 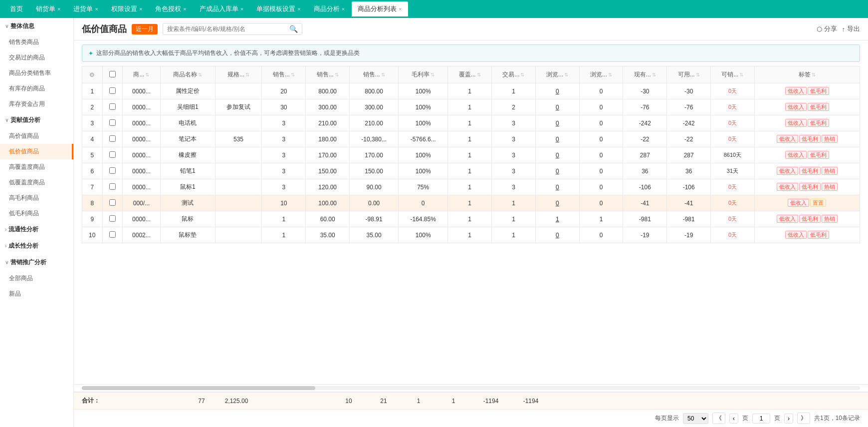 What do you see at coordinates (37, 42) in the screenshot?
I see `sidebar-item-销售类商品: 销售类商品` at bounding box center [37, 42].